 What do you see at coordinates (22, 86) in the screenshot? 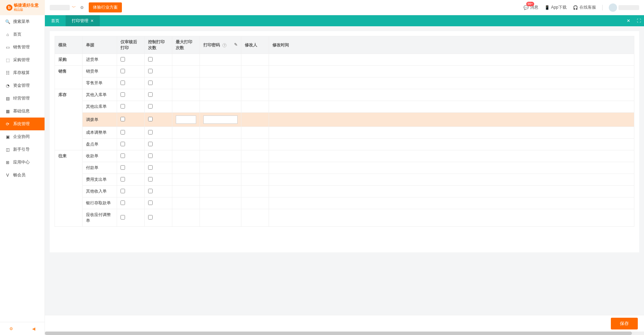
I see `sidebar-item-funds: ◔资金管理` at bounding box center [22, 86].